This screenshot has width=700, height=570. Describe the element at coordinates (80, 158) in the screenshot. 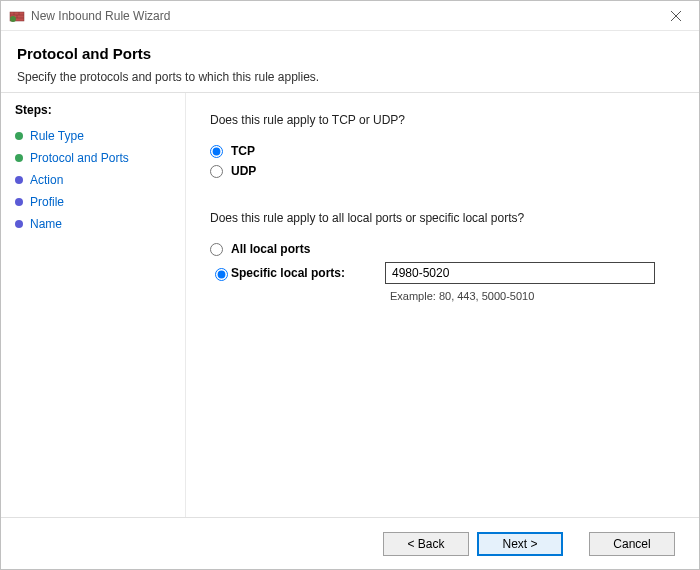

I see `step-link: Protocol and Ports` at that location.